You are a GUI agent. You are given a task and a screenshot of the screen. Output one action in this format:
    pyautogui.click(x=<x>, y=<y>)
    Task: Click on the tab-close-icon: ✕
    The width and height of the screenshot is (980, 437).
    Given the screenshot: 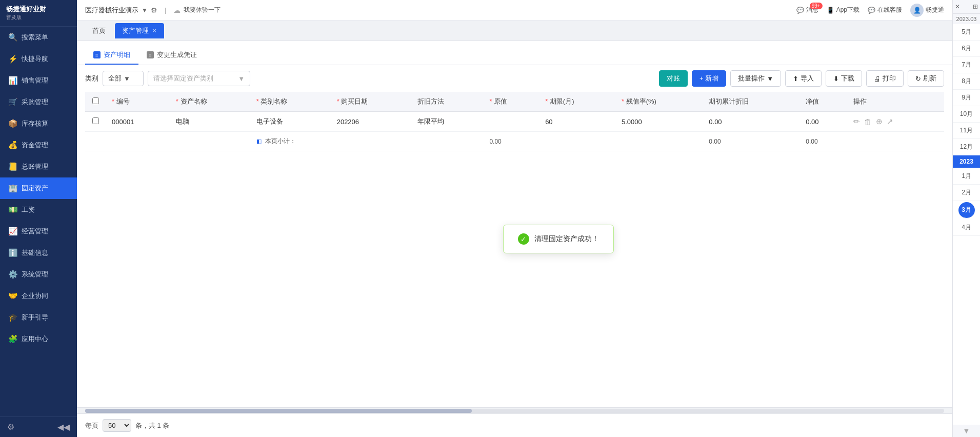 What is the action you would take?
    pyautogui.click(x=154, y=31)
    